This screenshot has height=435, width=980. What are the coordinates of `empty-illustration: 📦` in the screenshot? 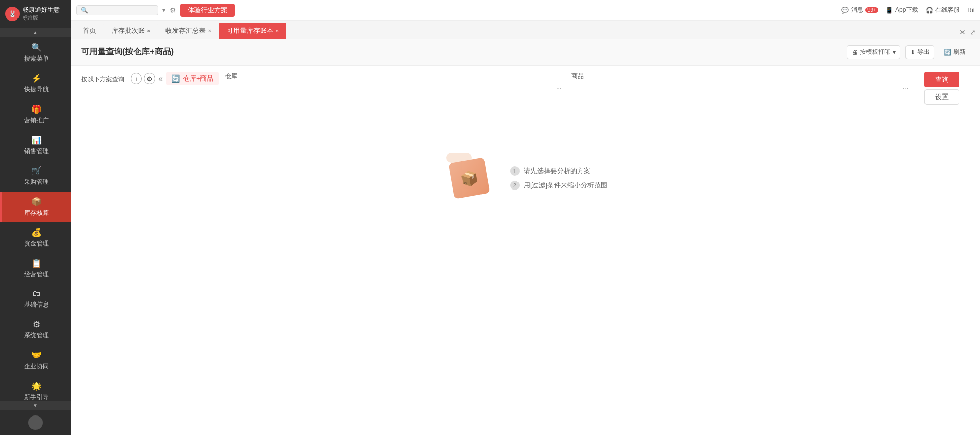 It's located at (469, 178).